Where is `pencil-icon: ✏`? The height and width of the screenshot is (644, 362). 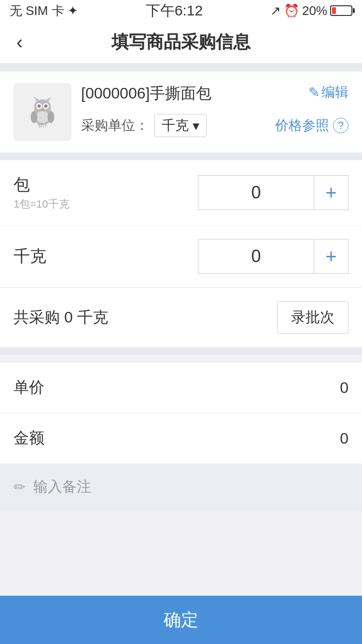
pencil-icon: ✏ is located at coordinates (19, 487).